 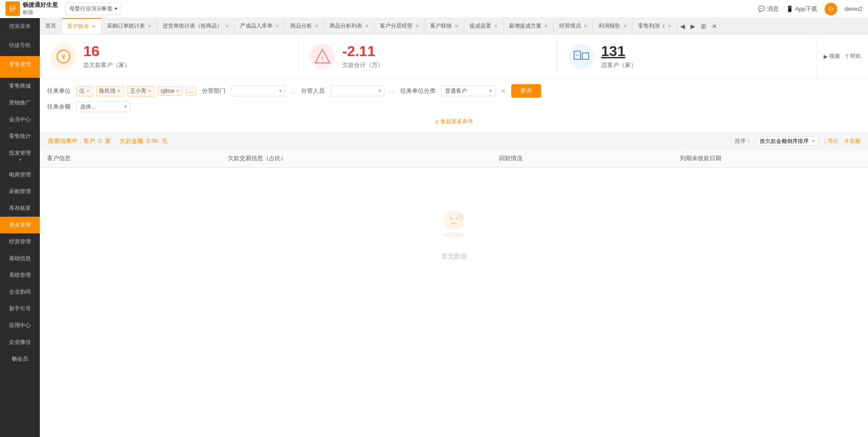 I want to click on quick-nav-label: 快捷导航, so click(x=20, y=45).